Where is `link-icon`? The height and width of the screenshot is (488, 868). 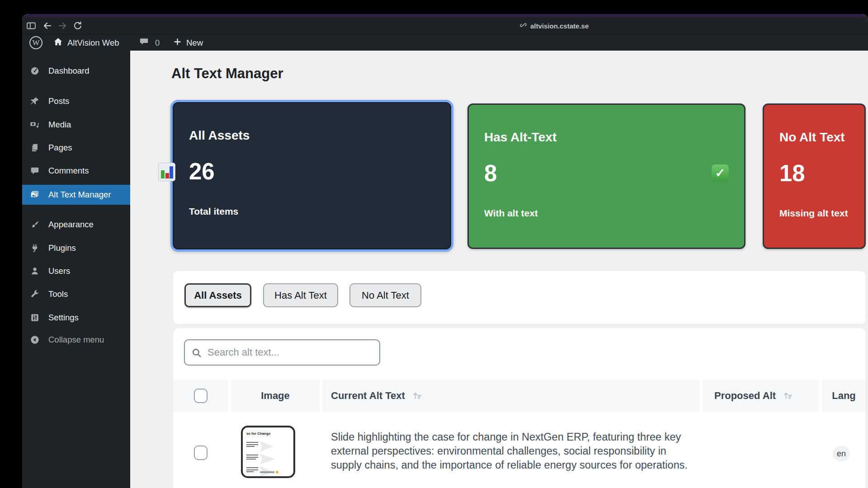 link-icon is located at coordinates (524, 26).